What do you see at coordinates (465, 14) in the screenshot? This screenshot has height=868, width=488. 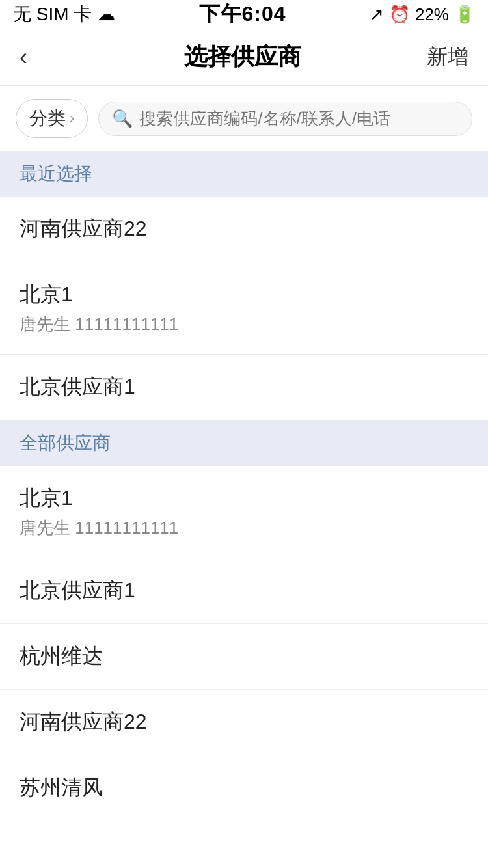 I see `battery-icon: 🔋` at bounding box center [465, 14].